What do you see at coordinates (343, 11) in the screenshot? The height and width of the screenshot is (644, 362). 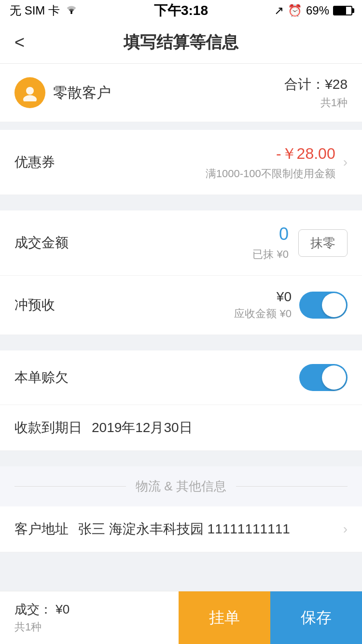 I see `battery-icon` at bounding box center [343, 11].